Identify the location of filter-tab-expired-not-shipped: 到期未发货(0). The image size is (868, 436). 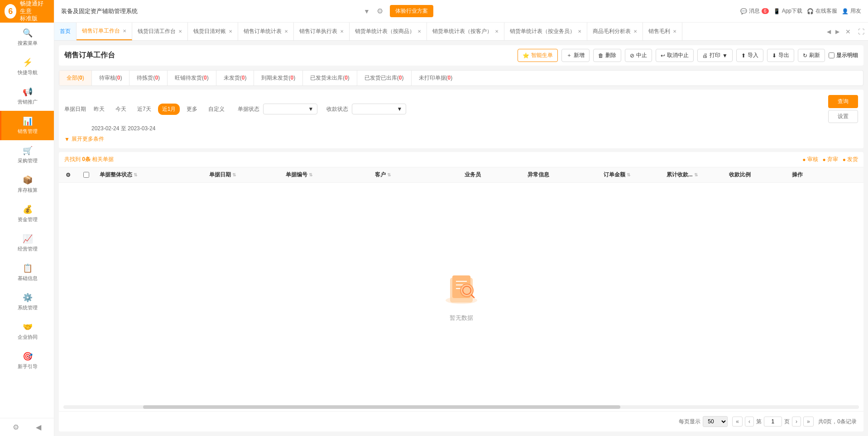
(278, 78).